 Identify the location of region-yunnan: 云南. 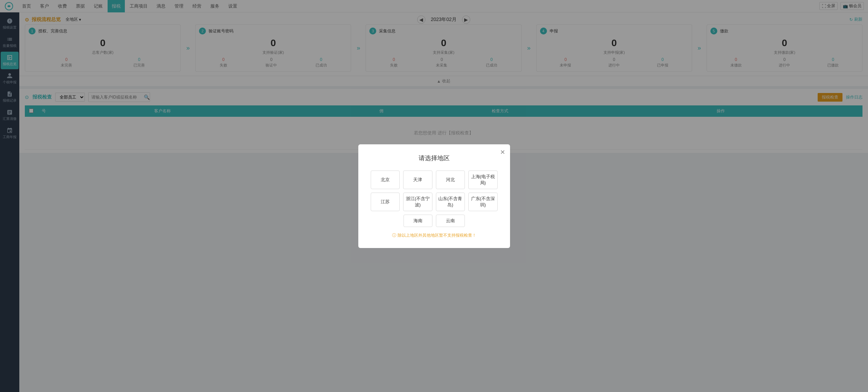
(450, 221).